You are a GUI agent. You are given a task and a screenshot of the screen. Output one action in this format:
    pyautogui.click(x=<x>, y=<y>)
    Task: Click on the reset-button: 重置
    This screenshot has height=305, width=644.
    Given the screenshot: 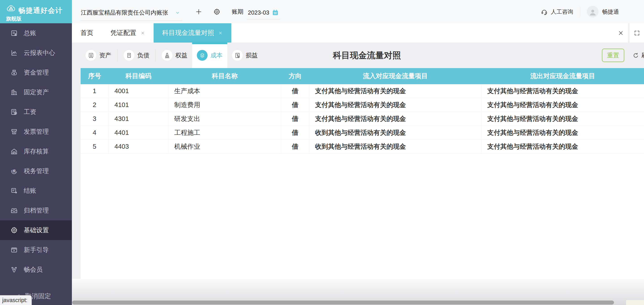 What is the action you would take?
    pyautogui.click(x=613, y=55)
    